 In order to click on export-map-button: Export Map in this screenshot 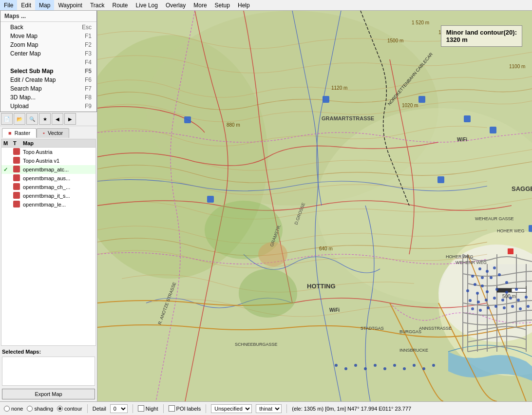, I will do `click(49, 394)`.